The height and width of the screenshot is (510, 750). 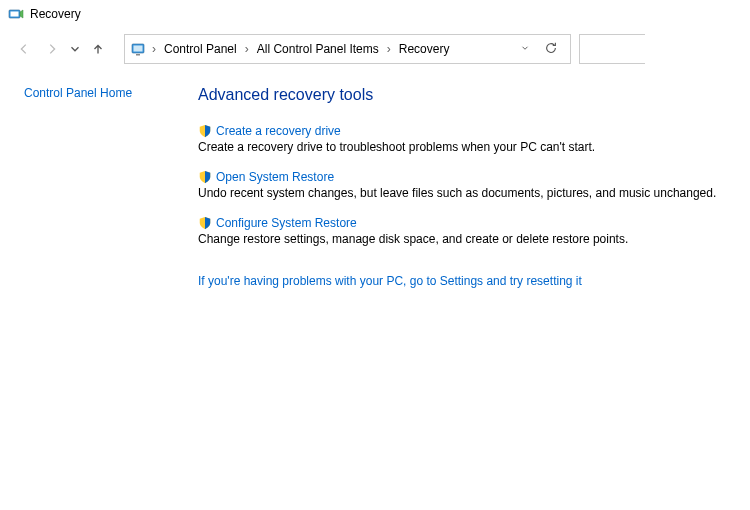 What do you see at coordinates (464, 139) in the screenshot?
I see `tool-item-create-recovery-drive: Create a recovery drive Create a recover…` at bounding box center [464, 139].